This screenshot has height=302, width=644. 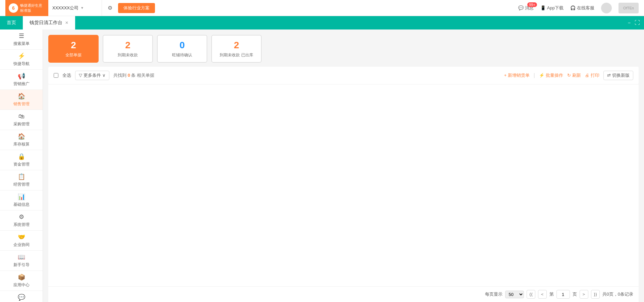 What do you see at coordinates (13, 8) in the screenshot?
I see `logo-icon: 6` at bounding box center [13, 8].